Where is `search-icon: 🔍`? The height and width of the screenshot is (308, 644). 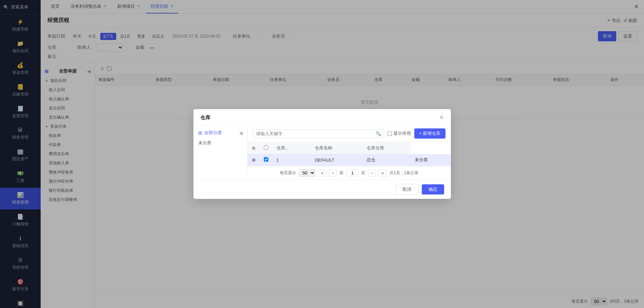 search-icon: 🔍 is located at coordinates (378, 134).